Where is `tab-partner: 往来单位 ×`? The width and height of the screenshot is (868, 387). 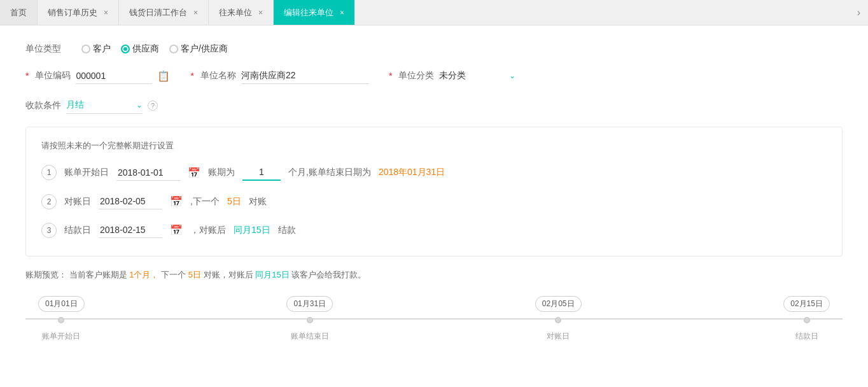 tab-partner: 往来单位 × is located at coordinates (241, 13).